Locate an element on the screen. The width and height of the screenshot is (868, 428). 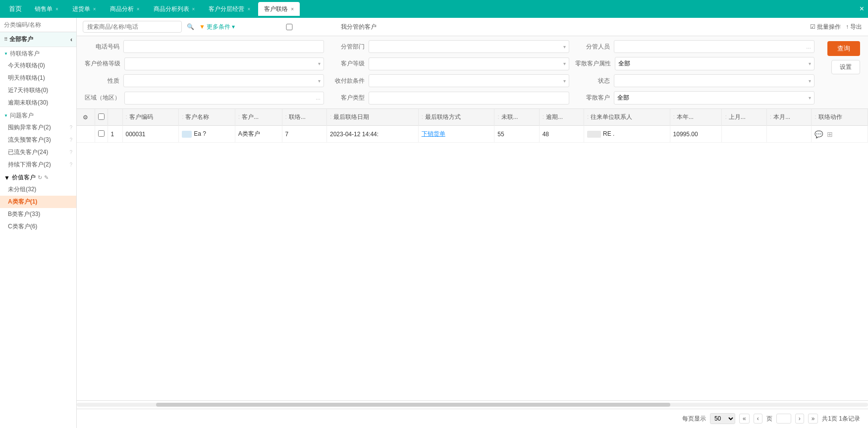
status-select: ▾ is located at coordinates (714, 81).